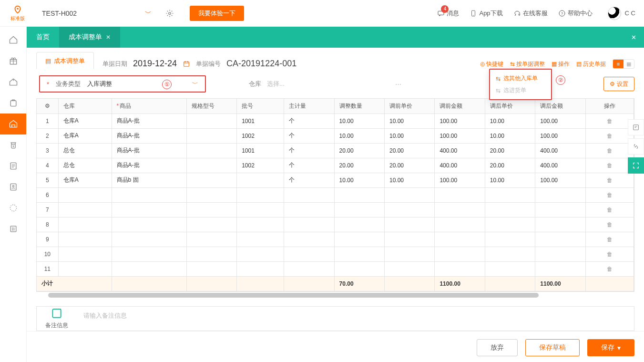 The image size is (644, 362). What do you see at coordinates (619, 84) in the screenshot?
I see `settings-button: ⚙ 设置` at bounding box center [619, 84].